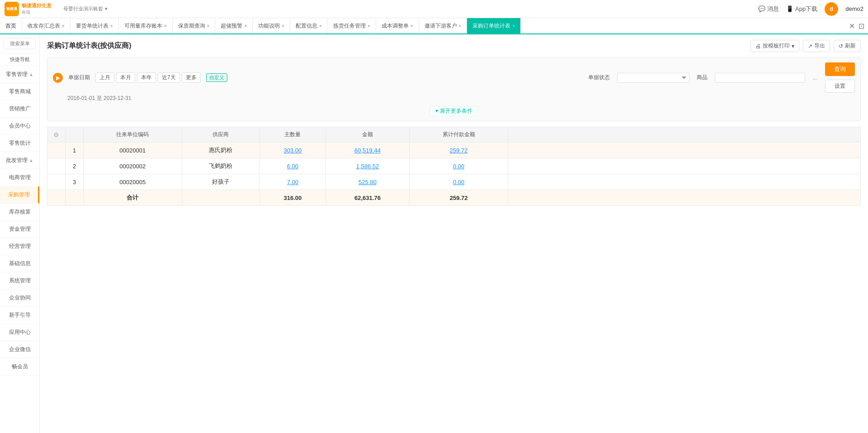 The width and height of the screenshot is (868, 433). Describe the element at coordinates (852, 26) in the screenshot. I see `tab-close-all-icon: ✕` at that location.